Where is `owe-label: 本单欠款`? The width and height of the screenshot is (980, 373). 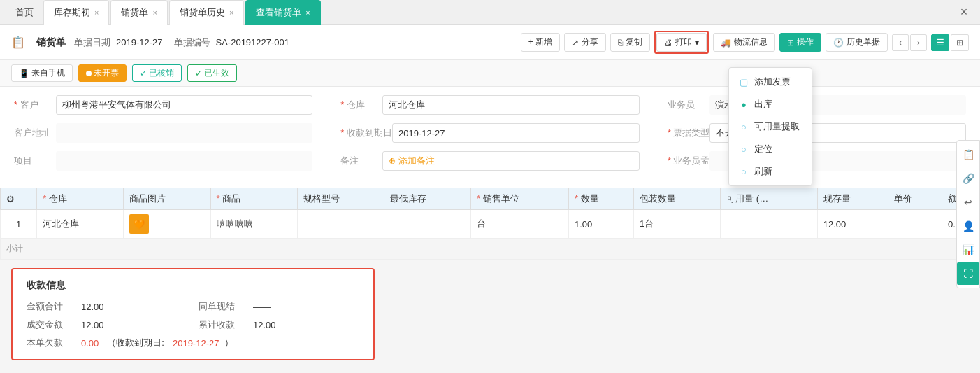 owe-label: 本单欠款 is located at coordinates (51, 343).